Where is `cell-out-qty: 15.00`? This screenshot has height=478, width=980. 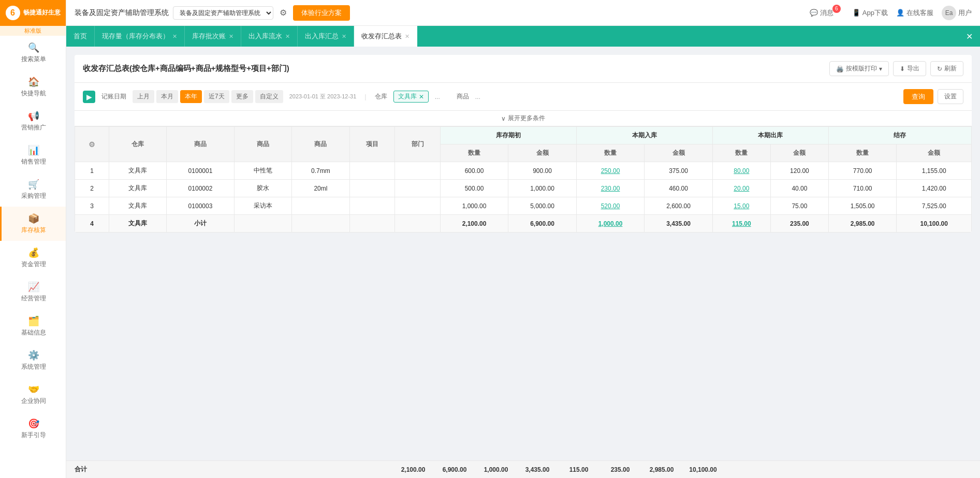 cell-out-qty: 15.00 is located at coordinates (741, 206).